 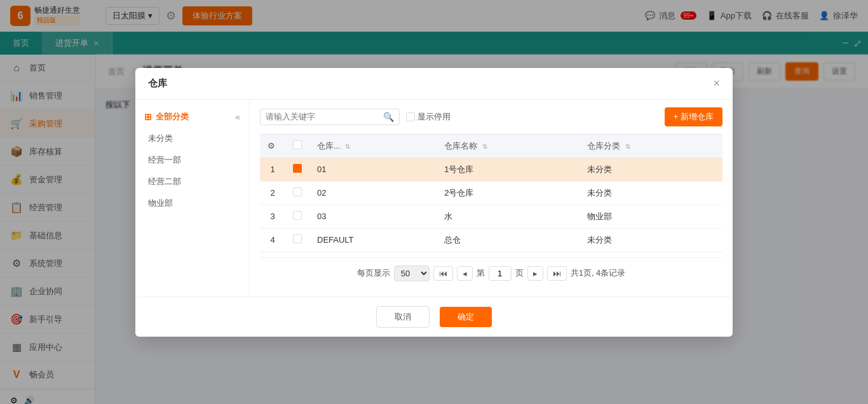 I want to click on th-category-label: 仓库分类, so click(x=604, y=146).